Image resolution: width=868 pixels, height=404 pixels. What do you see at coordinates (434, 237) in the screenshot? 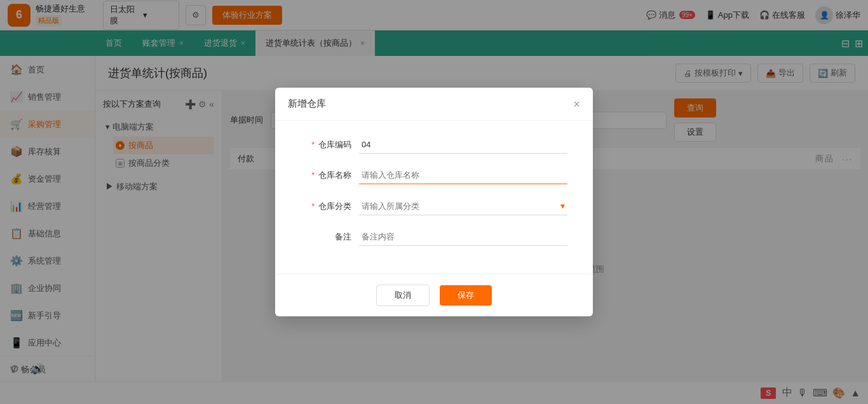
I see `form-row-remark: 备注` at bounding box center [434, 237].